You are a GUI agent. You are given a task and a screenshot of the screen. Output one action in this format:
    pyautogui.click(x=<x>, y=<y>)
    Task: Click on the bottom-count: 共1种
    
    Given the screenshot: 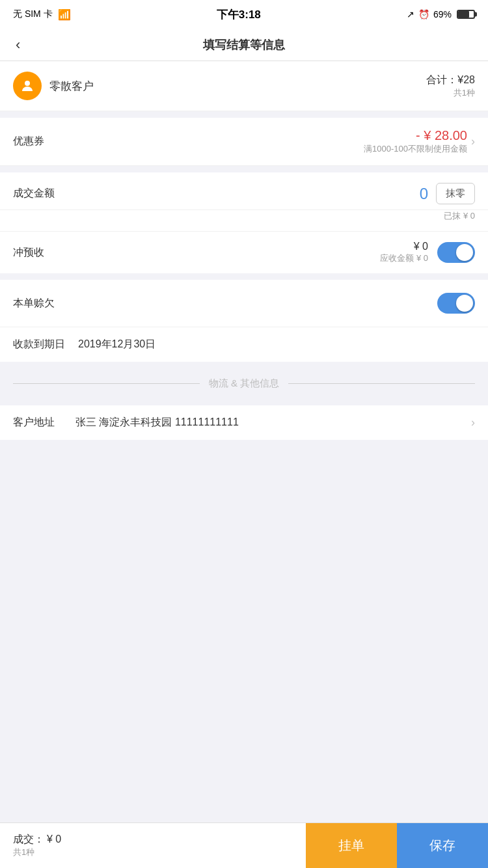 What is the action you would take?
    pyautogui.click(x=153, y=852)
    